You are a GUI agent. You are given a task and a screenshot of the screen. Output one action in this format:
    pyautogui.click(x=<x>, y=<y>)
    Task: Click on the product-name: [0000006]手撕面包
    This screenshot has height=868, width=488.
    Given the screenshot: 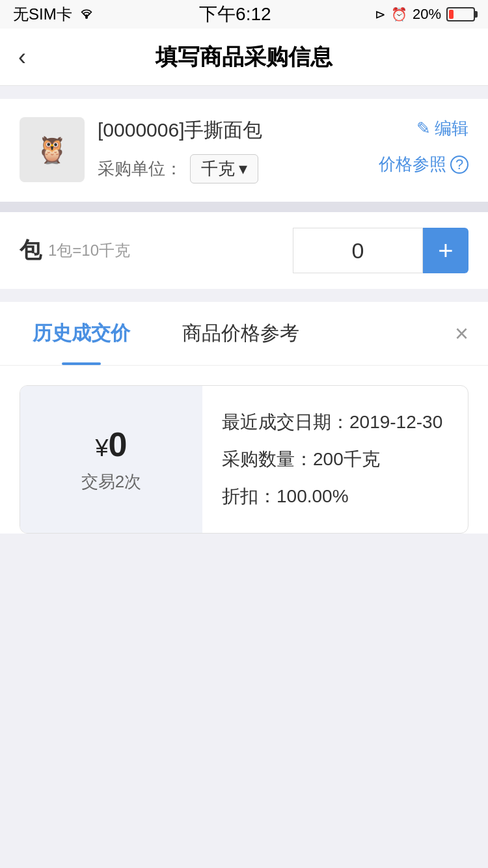 What is the action you would take?
    pyautogui.click(x=180, y=130)
    